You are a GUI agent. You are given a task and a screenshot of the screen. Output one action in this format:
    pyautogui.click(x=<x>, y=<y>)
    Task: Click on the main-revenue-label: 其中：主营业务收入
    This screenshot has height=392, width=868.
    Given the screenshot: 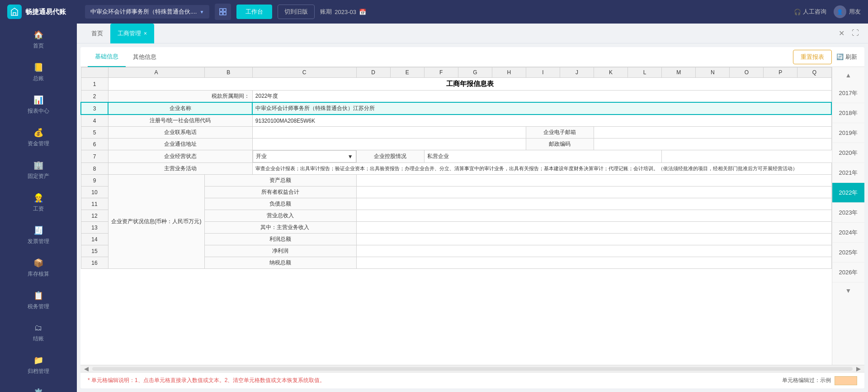 What is the action you would take?
    pyautogui.click(x=280, y=228)
    